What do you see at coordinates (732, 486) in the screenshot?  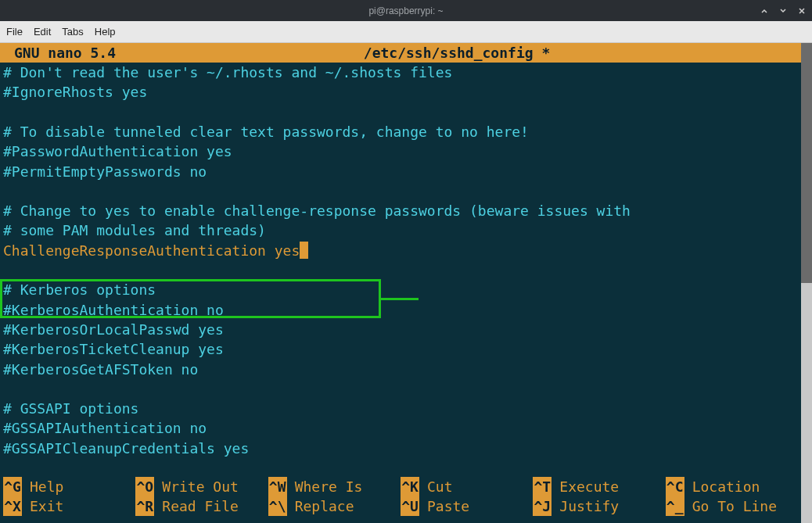 I see `shortcut-location: ^C Location` at bounding box center [732, 486].